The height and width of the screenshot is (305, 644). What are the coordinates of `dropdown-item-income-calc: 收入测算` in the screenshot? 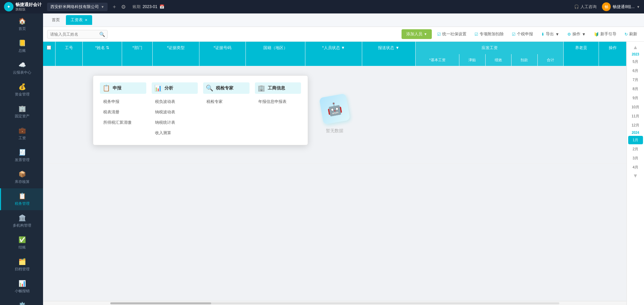 It's located at (175, 133).